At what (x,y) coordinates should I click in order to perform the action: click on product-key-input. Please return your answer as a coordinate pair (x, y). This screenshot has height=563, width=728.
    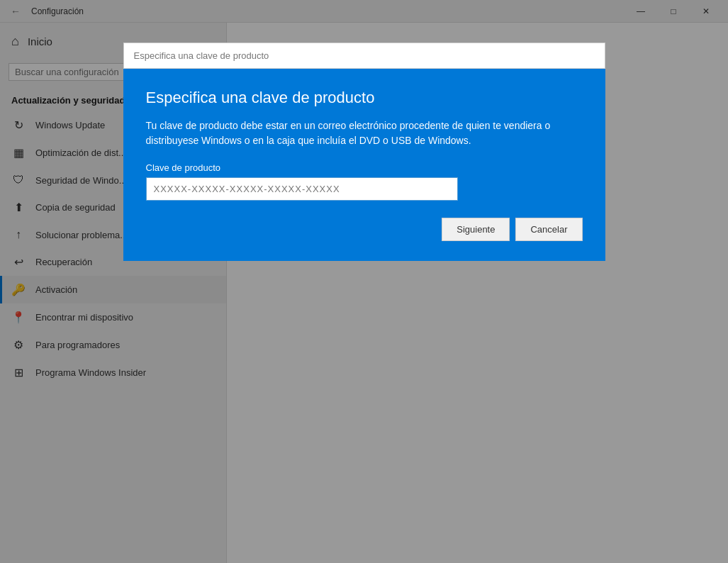
    Looking at the image, I should click on (302, 189).